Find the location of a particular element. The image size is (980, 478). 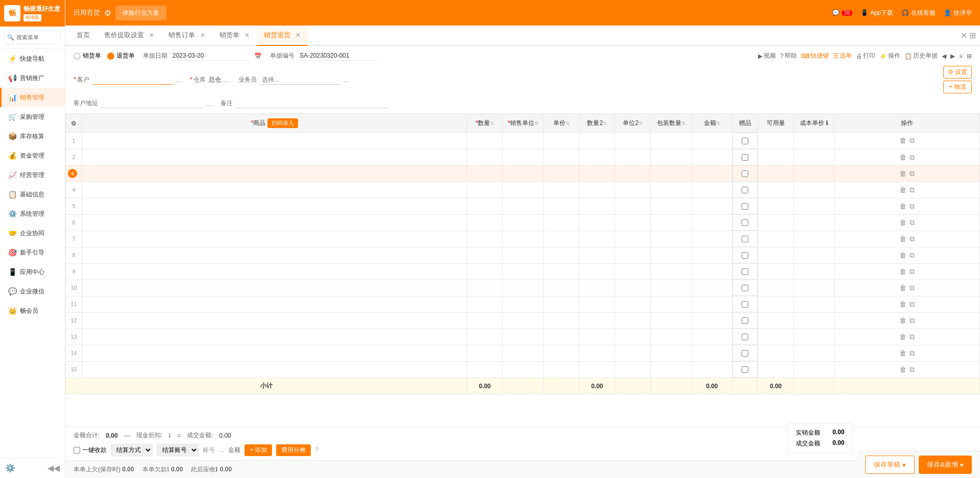

salesperson-input is located at coordinates (300, 80).